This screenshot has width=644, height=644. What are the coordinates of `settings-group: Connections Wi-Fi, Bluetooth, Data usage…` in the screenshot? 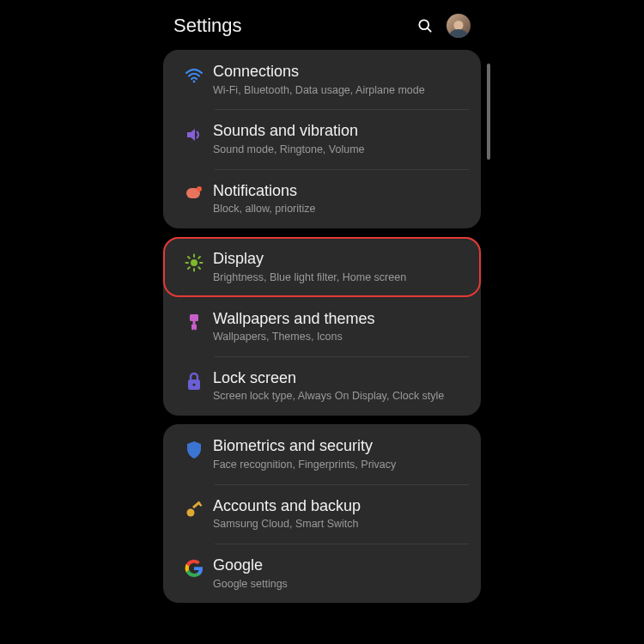 It's located at (322, 139).